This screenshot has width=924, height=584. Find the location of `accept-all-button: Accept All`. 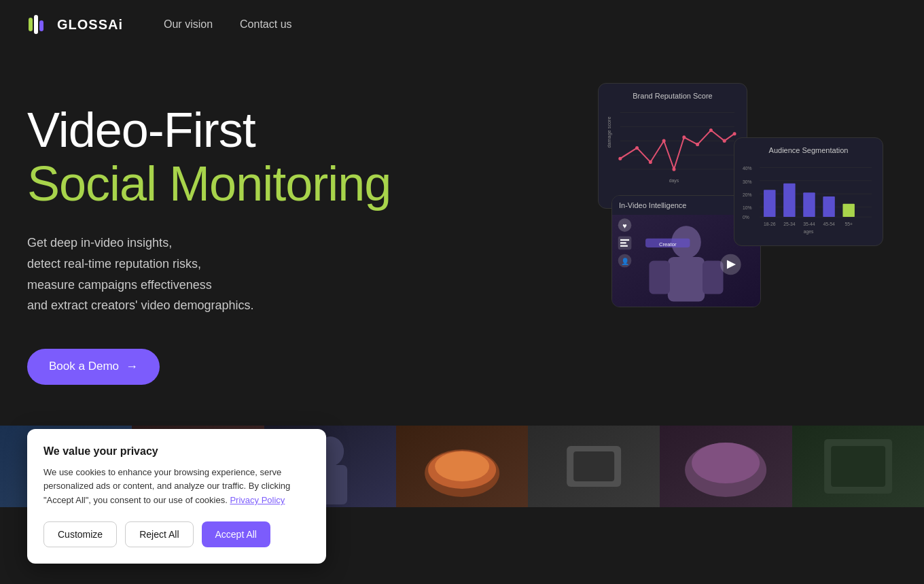

accept-all-button: Accept All is located at coordinates (236, 534).